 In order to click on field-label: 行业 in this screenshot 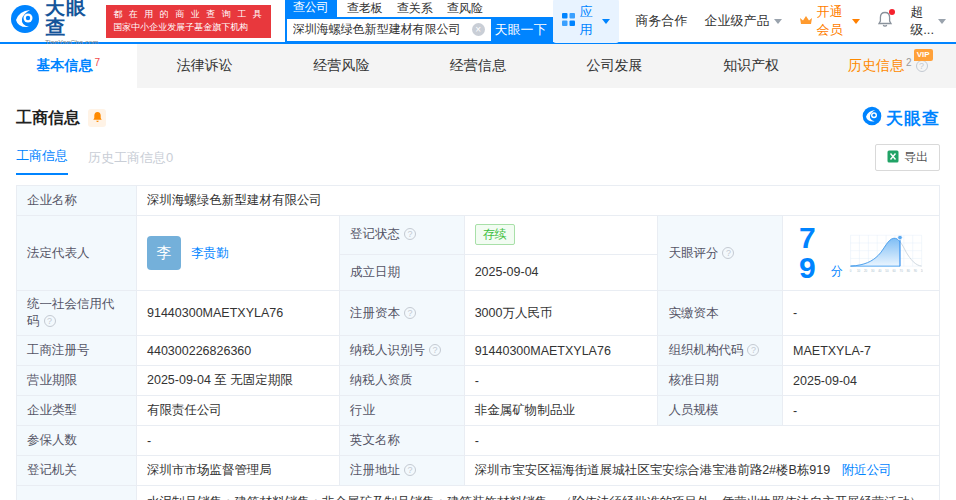, I will do `click(402, 411)`.